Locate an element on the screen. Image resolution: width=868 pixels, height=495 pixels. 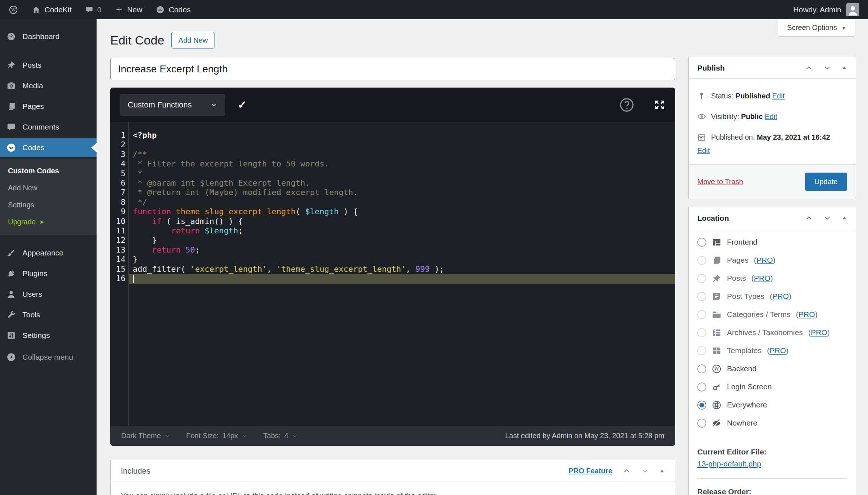
snippet-title-input is located at coordinates (393, 69).